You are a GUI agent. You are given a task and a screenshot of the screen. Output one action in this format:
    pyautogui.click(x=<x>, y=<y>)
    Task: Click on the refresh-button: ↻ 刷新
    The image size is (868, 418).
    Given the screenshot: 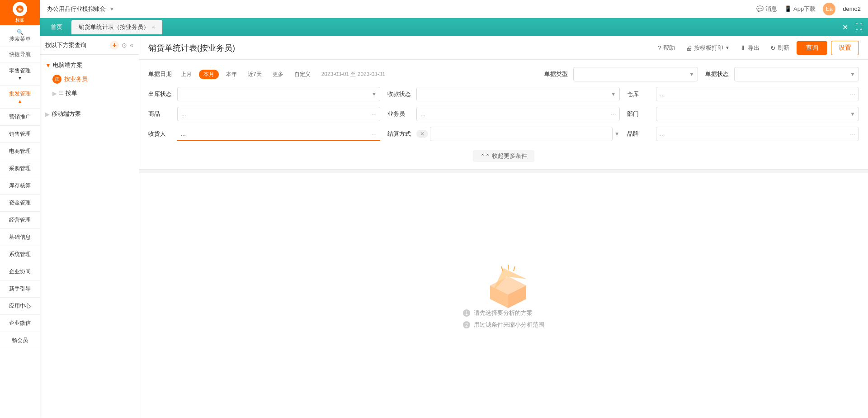 What is the action you would take?
    pyautogui.click(x=780, y=48)
    